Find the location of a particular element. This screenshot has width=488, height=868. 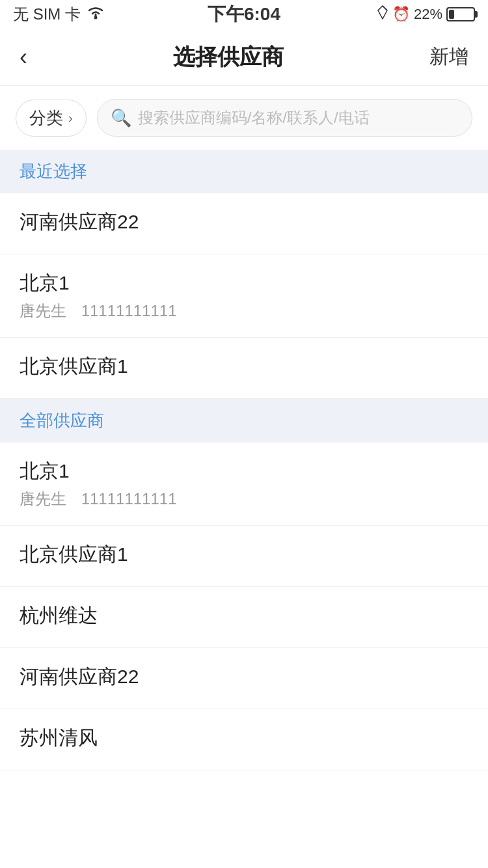

recent-section-header: 最近选择 is located at coordinates (244, 172).